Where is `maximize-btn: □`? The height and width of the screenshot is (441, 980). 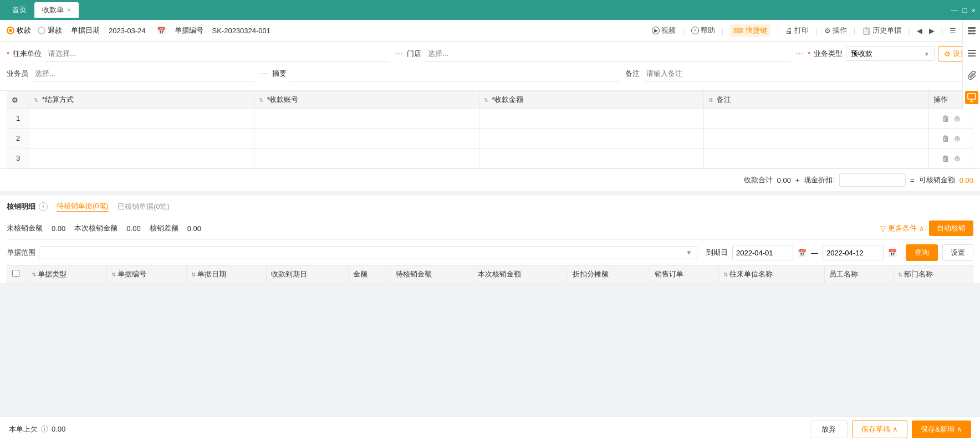
maximize-btn: □ is located at coordinates (965, 10).